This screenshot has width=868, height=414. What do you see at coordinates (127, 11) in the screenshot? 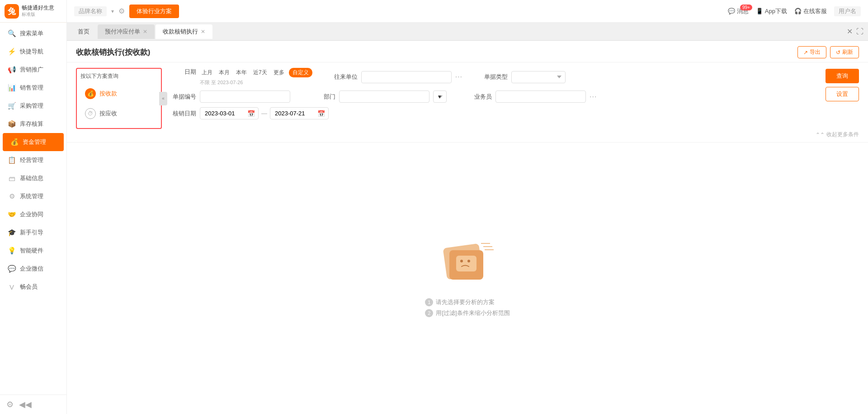
I see `topbar-left: 品牌名称 ▾ ⚙ 体验行业方案` at bounding box center [127, 11].